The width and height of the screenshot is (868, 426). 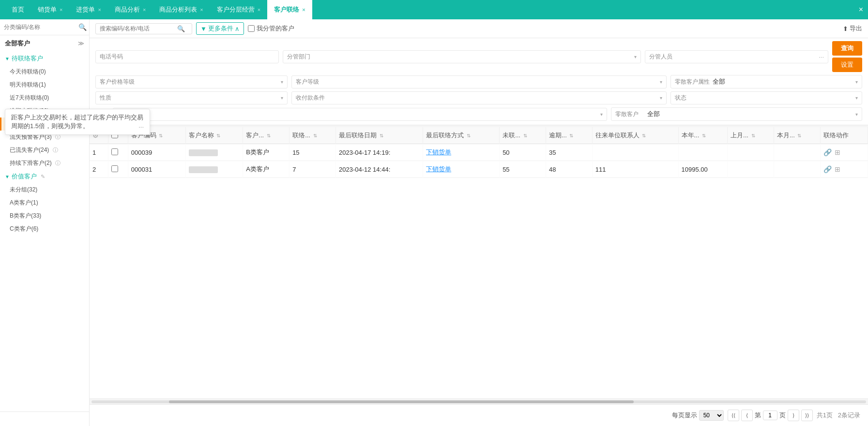 What do you see at coordinates (130, 10) in the screenshot?
I see `nav-product-analysis: 商品分析 ×` at bounding box center [130, 10].